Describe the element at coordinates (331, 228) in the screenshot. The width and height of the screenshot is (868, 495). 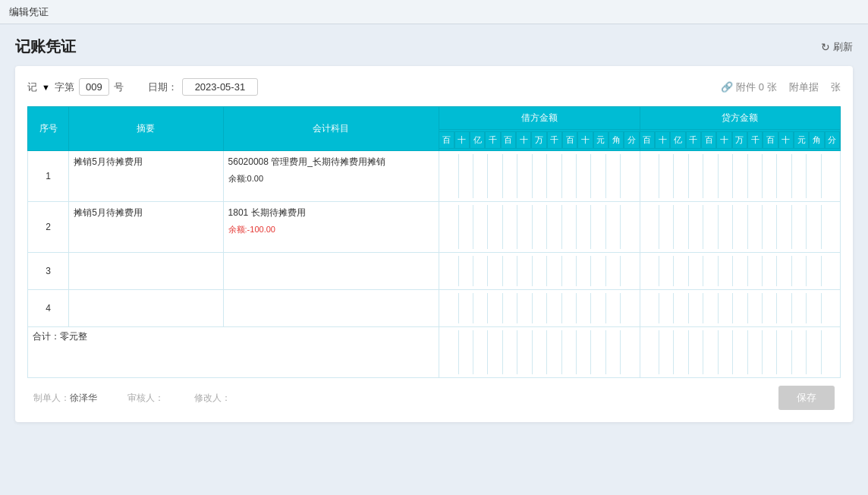
I see `row-2-account: 1801 长期待摊费用余额:-100.00` at that location.